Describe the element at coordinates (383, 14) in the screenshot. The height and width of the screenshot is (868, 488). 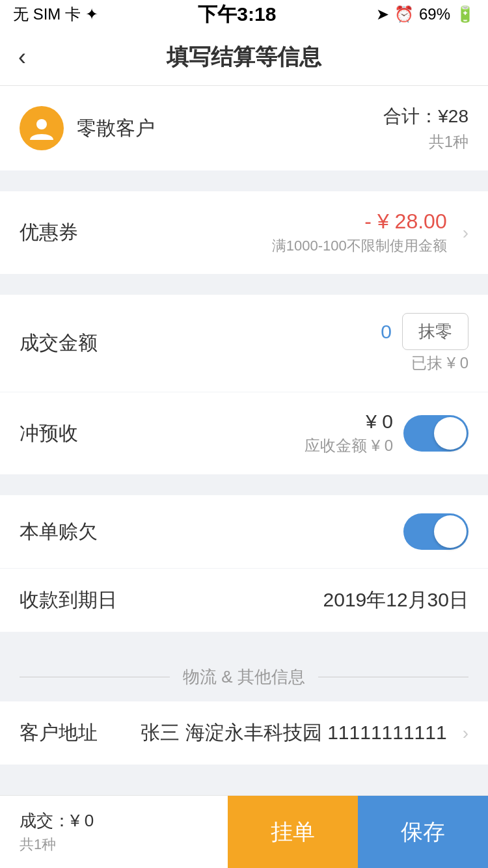
I see `location-icon: ➤` at that location.